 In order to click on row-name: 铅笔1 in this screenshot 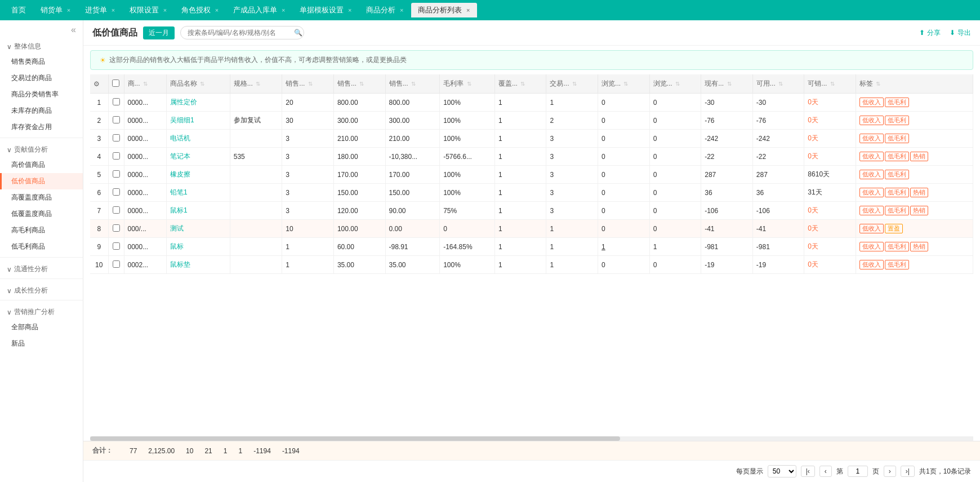, I will do `click(198, 193)`.